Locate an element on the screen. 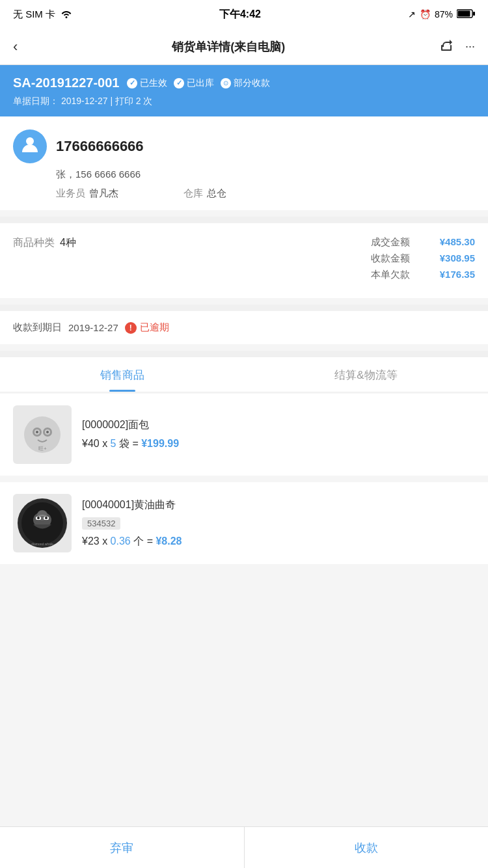 The width and height of the screenshot is (488, 868). owed-value: ¥176.35 is located at coordinates (449, 275).